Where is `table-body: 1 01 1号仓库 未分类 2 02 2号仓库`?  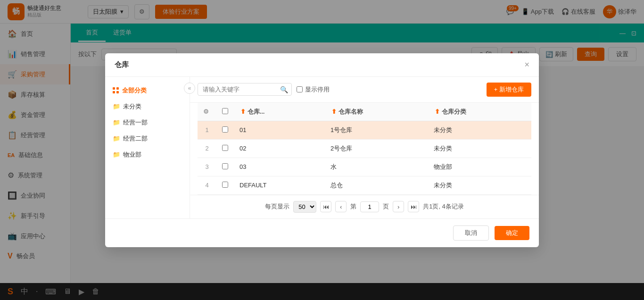 table-body: 1 01 1号仓库 未分类 2 02 2号仓库 is located at coordinates (364, 158).